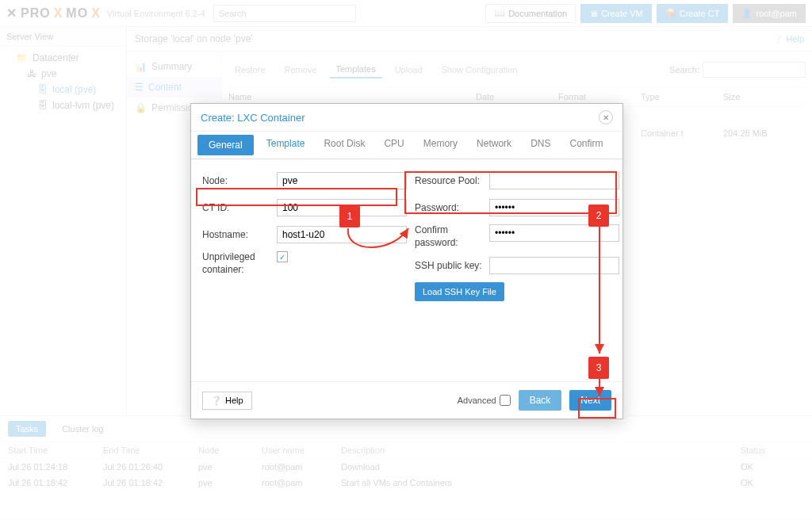  What do you see at coordinates (56, 467) in the screenshot?
I see `task-start: Jul 26 01:24:18` at bounding box center [56, 467].